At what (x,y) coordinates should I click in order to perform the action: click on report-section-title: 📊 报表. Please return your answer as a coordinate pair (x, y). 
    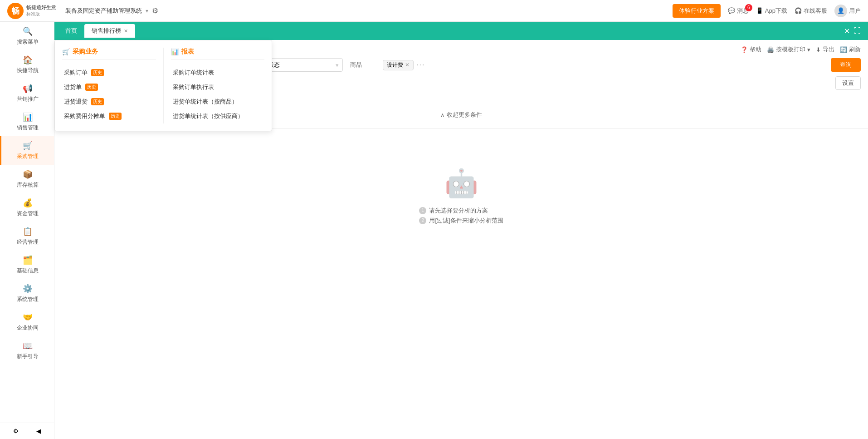
    Looking at the image, I should click on (218, 54).